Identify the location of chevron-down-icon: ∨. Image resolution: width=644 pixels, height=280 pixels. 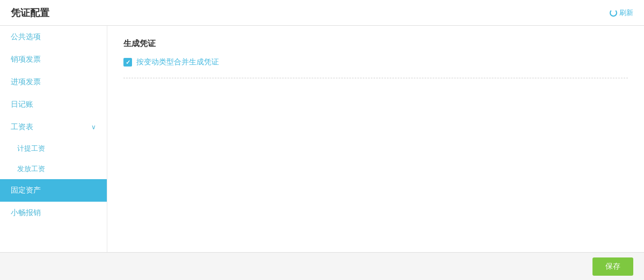
(93, 127).